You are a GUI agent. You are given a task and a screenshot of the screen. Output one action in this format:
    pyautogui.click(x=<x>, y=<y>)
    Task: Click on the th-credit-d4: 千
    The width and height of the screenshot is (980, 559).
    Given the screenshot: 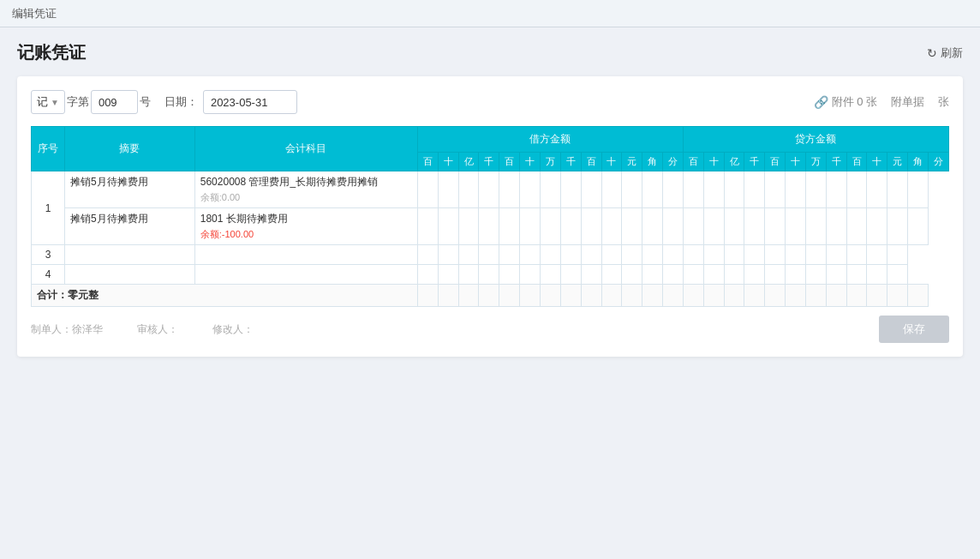 What is the action you would take?
    pyautogui.click(x=755, y=162)
    